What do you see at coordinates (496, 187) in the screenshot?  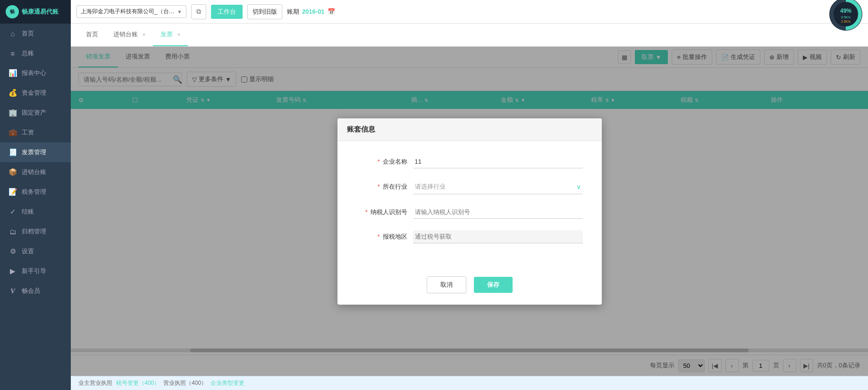 I see `industry-placeholder: 请选择行业` at bounding box center [496, 187].